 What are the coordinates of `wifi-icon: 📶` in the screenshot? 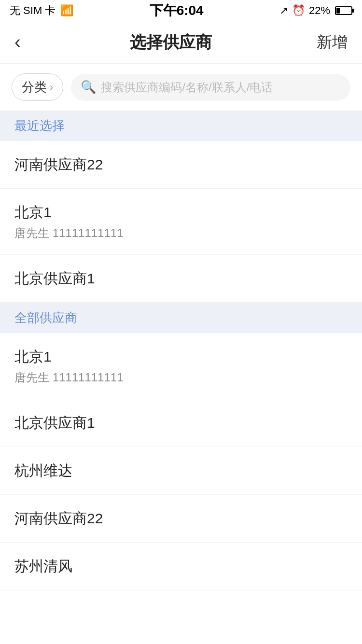 It's located at (67, 11).